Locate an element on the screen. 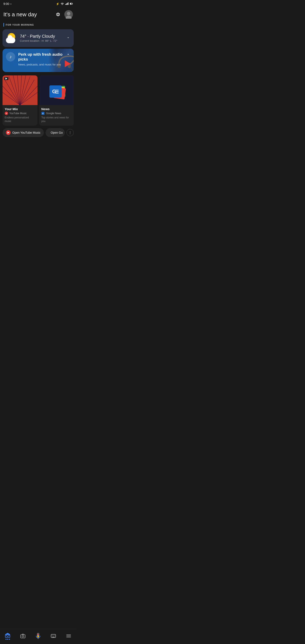 The height and width of the screenshot is (644, 305). audio-collapse-chevron is located at coordinates (68, 55).